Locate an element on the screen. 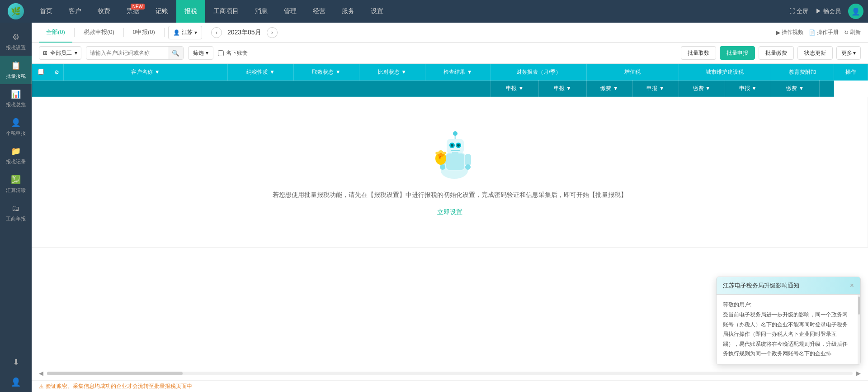  warning-text: ⚠ 验证账密、采集信息均成功的企业才会流转至批量报税页面中 is located at coordinates (450, 387).